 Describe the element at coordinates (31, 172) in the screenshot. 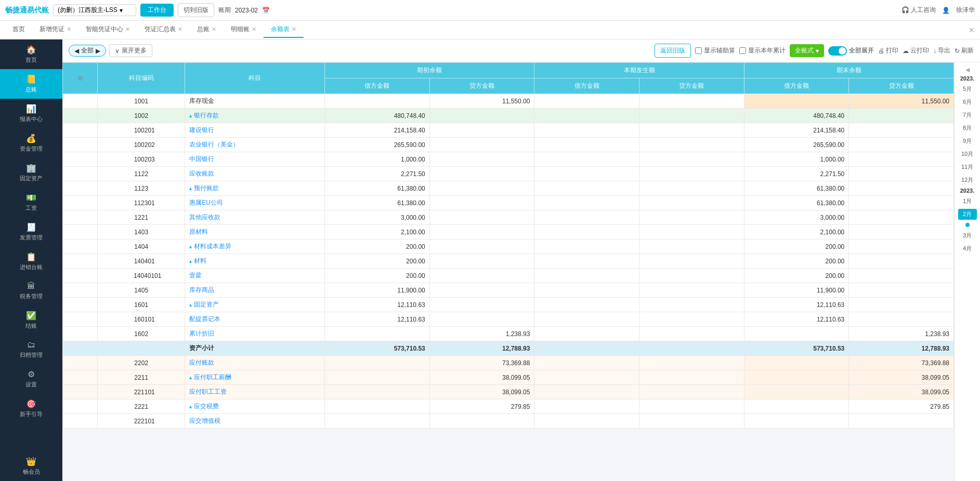

I see `sidebar-item-assets: 🏢 固定资产` at that location.